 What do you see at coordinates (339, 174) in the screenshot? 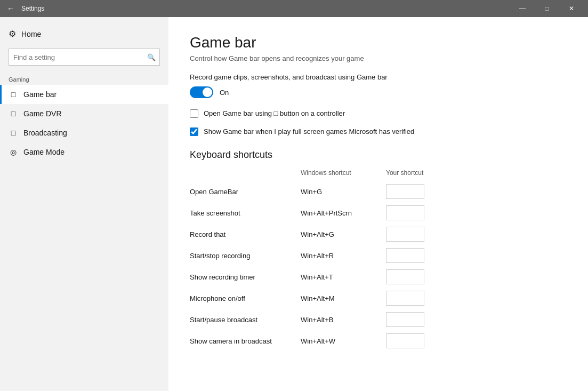
I see `col-windows-shortcut: Windows shortcut` at bounding box center [339, 174].